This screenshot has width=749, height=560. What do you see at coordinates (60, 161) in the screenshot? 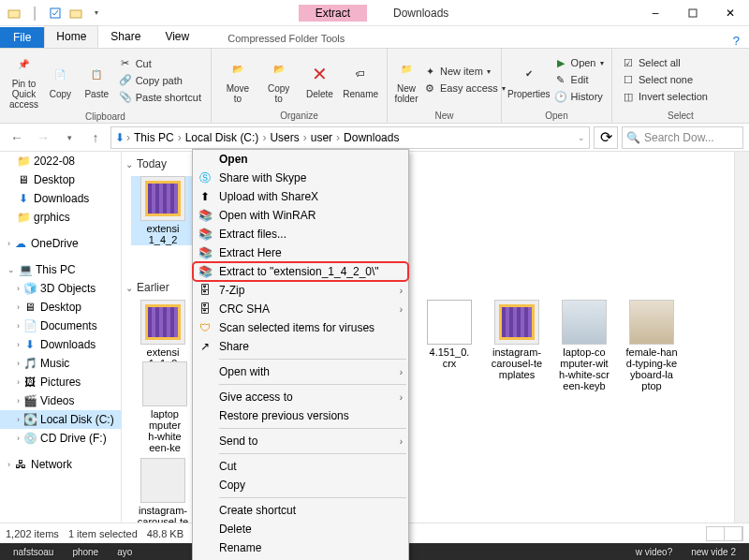
I see `sidebar-item: 📁2022-08` at bounding box center [60, 161].